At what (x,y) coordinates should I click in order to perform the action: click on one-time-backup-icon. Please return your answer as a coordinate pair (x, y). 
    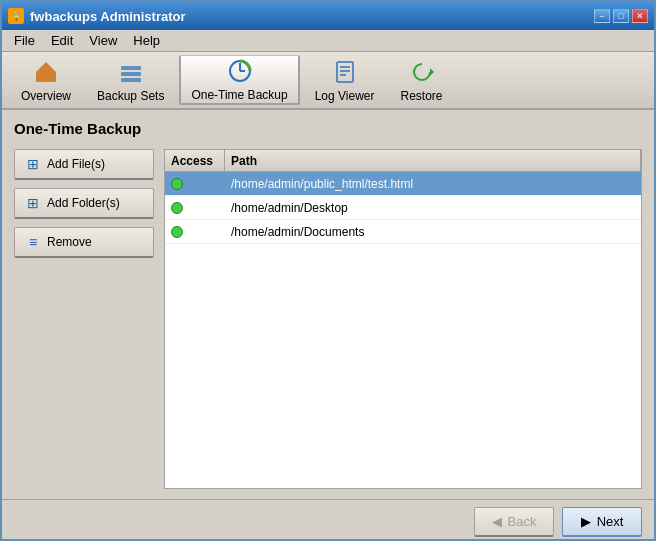
    Looking at the image, I should click on (240, 71).